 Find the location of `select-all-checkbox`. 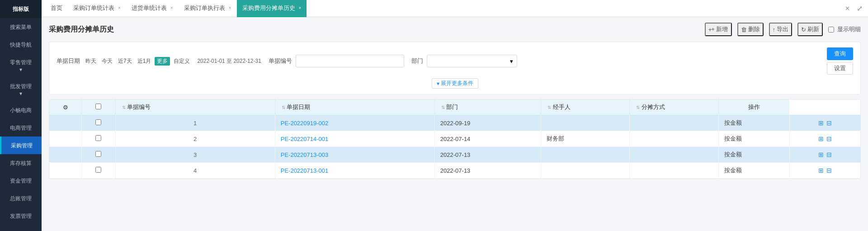

select-all-checkbox is located at coordinates (99, 107).